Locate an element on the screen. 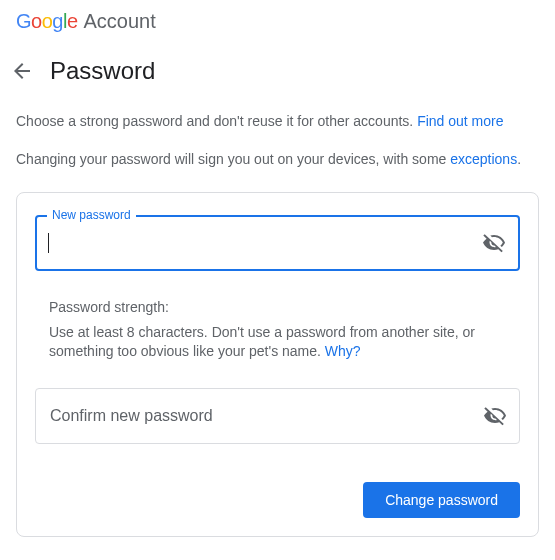  strength-body: Use at least 8 characters. Don't use a p… is located at coordinates (278, 342).